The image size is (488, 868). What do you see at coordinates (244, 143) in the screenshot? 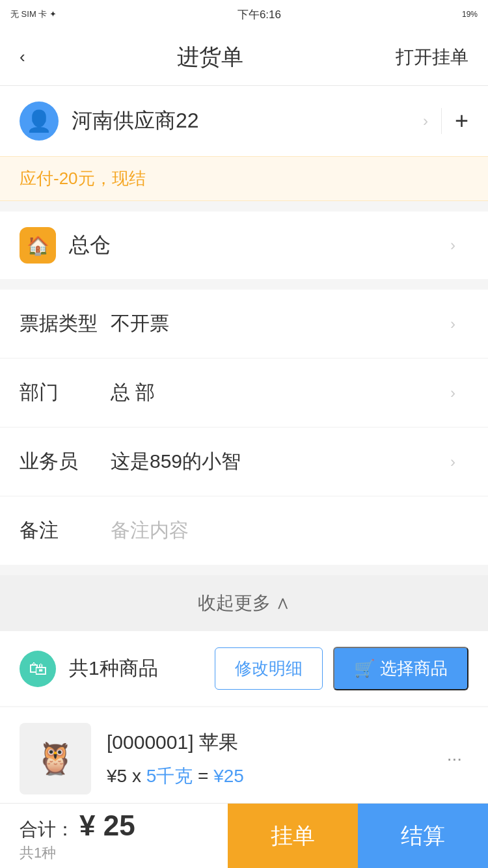
I see `supplier-section: 👤 河南供应商22 › + 应付-20元，现结` at bounding box center [244, 143].